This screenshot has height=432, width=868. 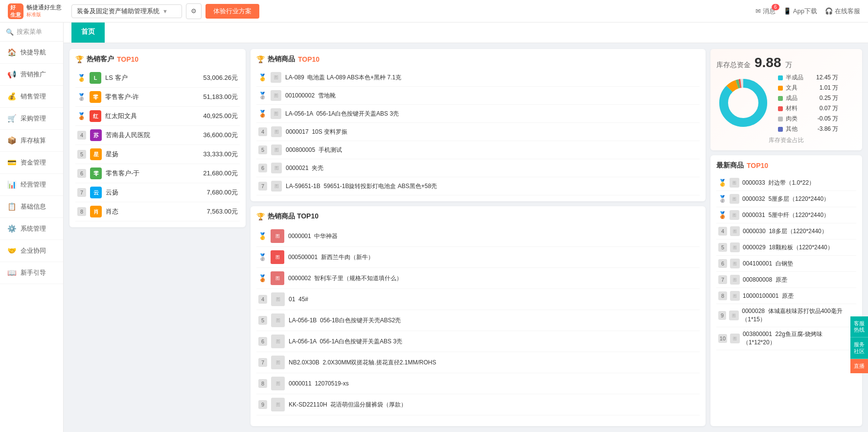 What do you see at coordinates (44, 15) in the screenshot?
I see `brand-badge: 标准版` at bounding box center [44, 15].